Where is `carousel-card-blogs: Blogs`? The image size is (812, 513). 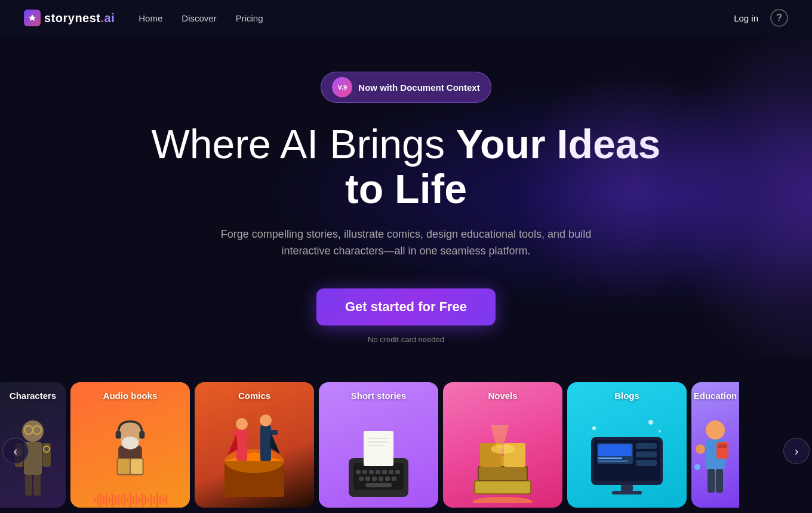 carousel-card-blogs: Blogs is located at coordinates (627, 445).